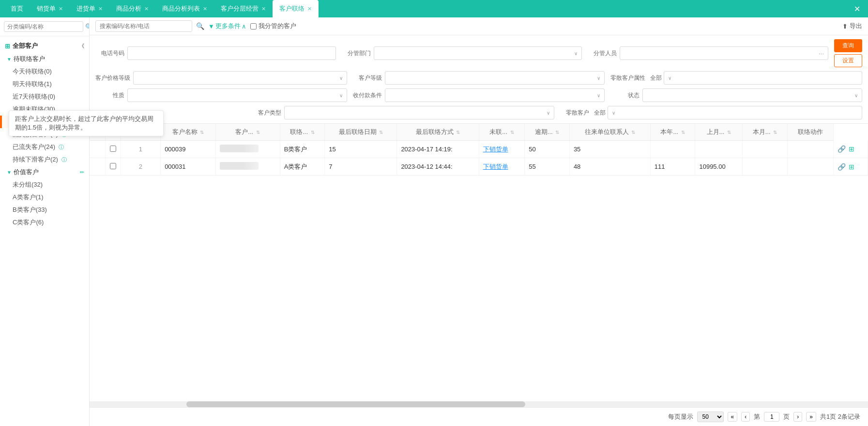  What do you see at coordinates (736, 95) in the screenshot?
I see `filter-status: 状态 ∨` at bounding box center [736, 95].